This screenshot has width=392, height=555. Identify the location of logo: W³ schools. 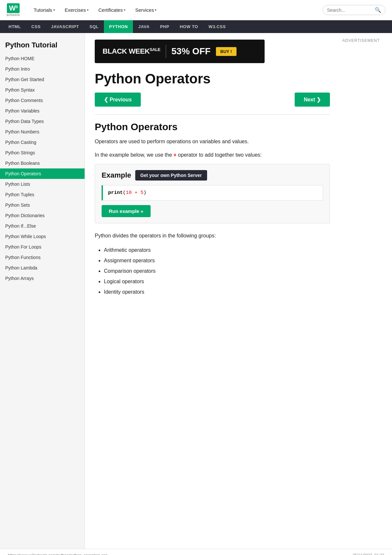
(13, 10).